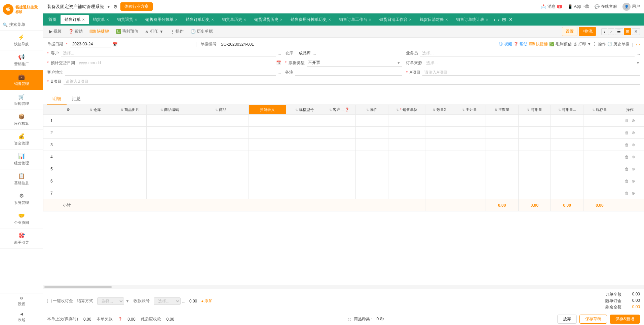 The height and width of the screenshot is (325, 644). I want to click on th-warehouse: ⇅ 仓库, so click(96, 110).